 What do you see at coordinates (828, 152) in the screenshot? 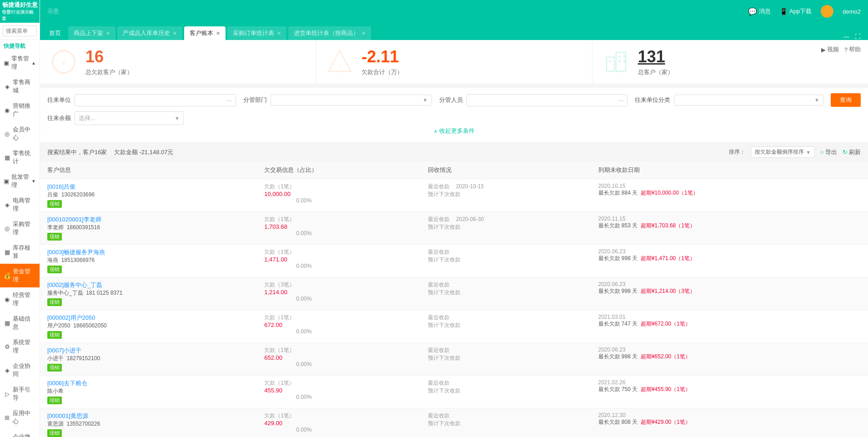
I see `export-btn: ○ 导出` at bounding box center [828, 152].